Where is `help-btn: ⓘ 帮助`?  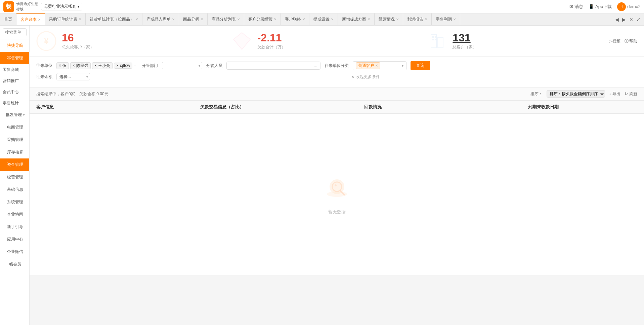 help-btn: ⓘ 帮助 is located at coordinates (631, 41).